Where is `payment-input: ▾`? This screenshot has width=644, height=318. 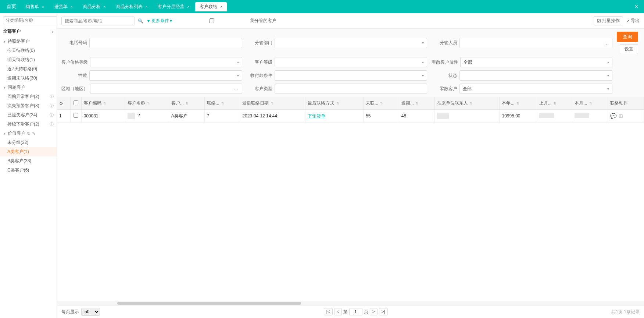
payment-input: ▾ is located at coordinates (351, 75).